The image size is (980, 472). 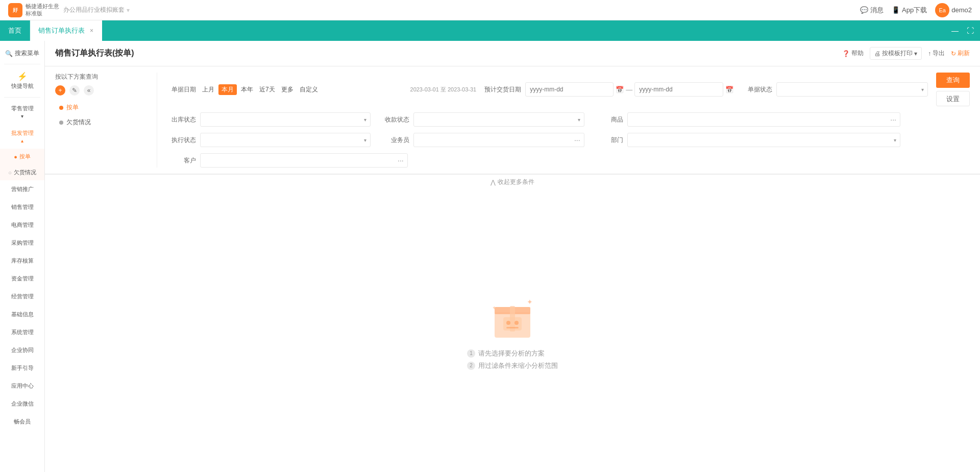 I want to click on help-button: ❓ 帮助, so click(x=853, y=53).